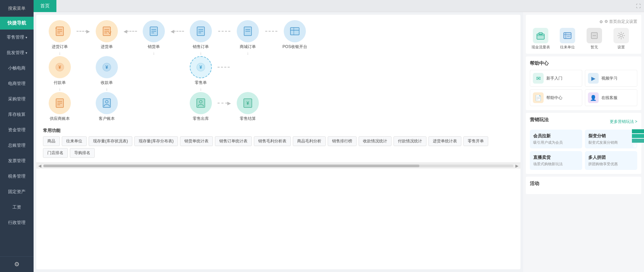  What do you see at coordinates (556, 136) in the screenshot?
I see `marketing-card-title: 会员拉新` at bounding box center [556, 136].